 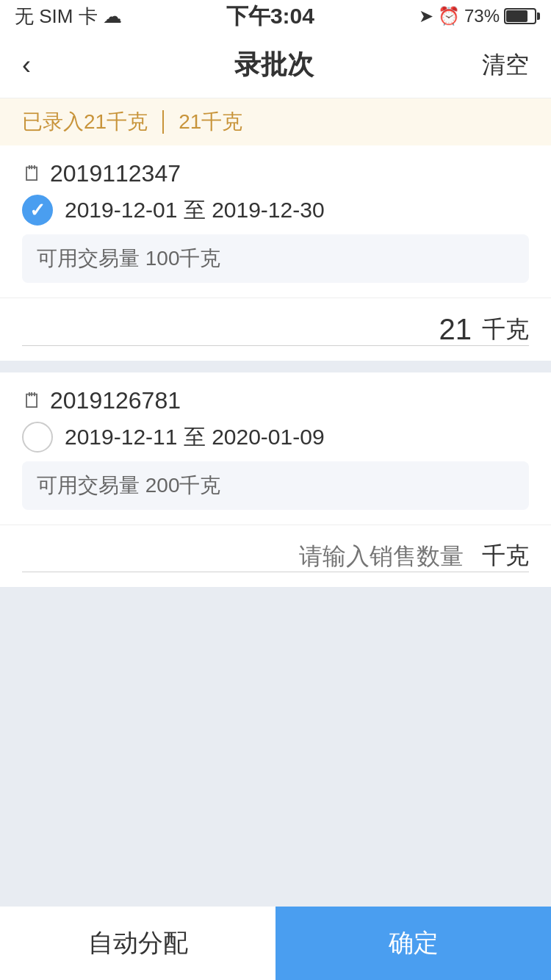 What do you see at coordinates (276, 122) in the screenshot?
I see `info-banner: 已录入21千克 21千克` at bounding box center [276, 122].